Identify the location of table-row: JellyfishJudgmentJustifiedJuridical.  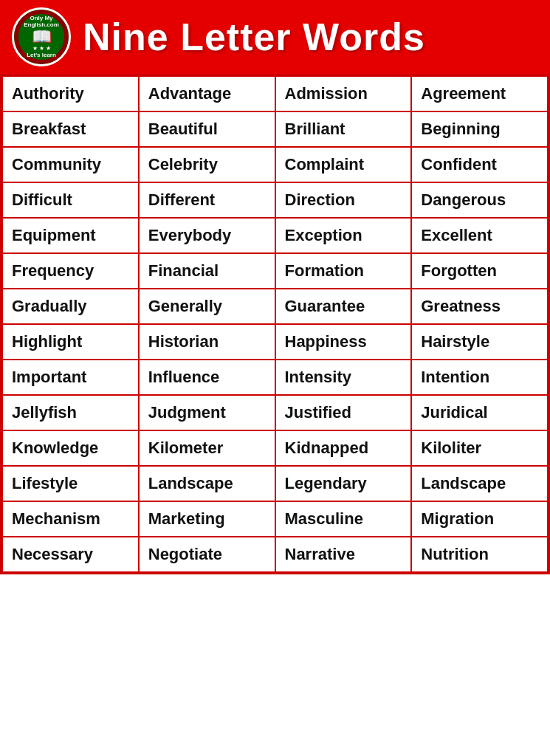
(275, 413).